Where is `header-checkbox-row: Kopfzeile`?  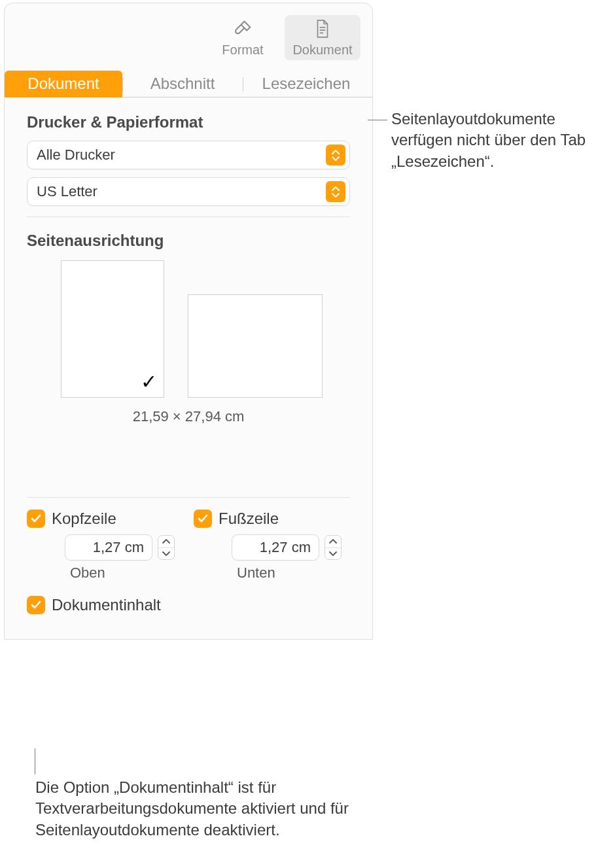 header-checkbox-row: Kopfzeile is located at coordinates (105, 519).